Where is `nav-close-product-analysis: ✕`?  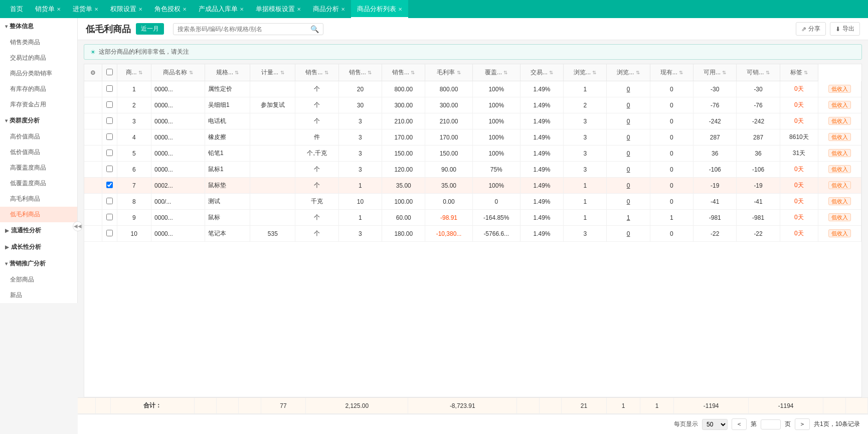 nav-close-product-analysis: ✕ is located at coordinates (343, 9).